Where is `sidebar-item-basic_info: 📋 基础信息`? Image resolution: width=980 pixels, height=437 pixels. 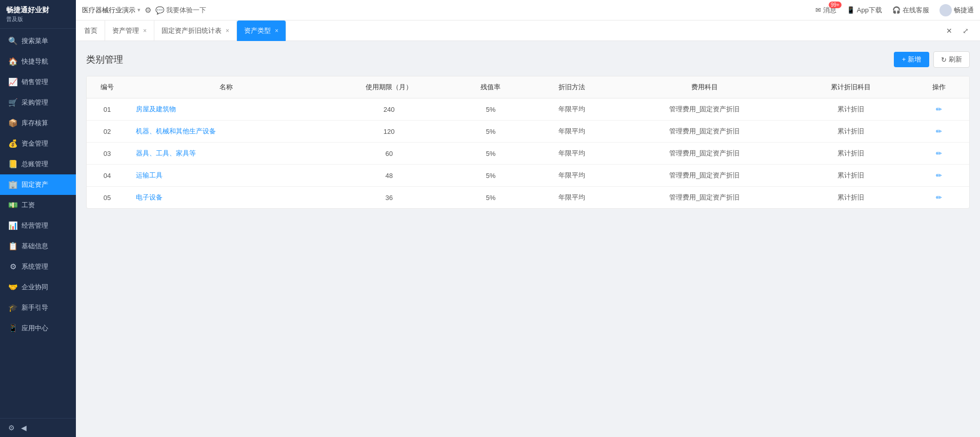
sidebar-item-basic_info: 📋 基础信息 is located at coordinates (38, 246).